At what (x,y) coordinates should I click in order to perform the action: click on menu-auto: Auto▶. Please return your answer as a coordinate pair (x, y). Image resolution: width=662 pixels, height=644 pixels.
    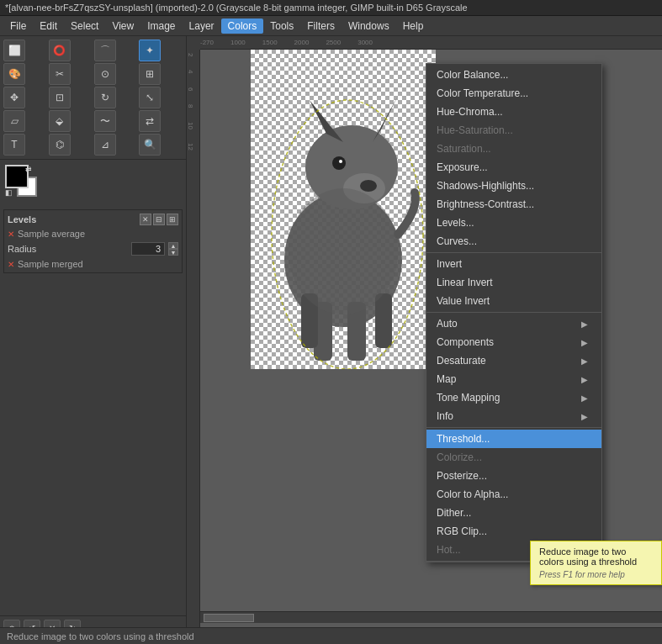
    Looking at the image, I should click on (514, 324).